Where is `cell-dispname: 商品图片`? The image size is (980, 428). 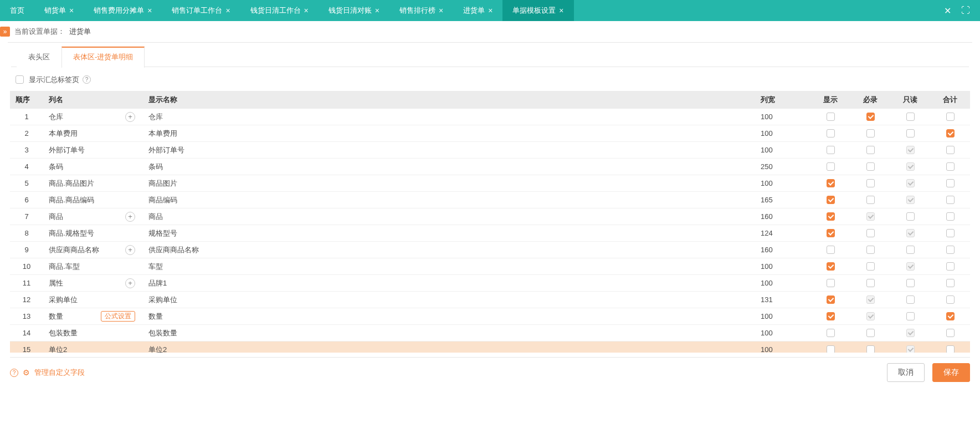 cell-dispname: 商品图片 is located at coordinates (449, 184).